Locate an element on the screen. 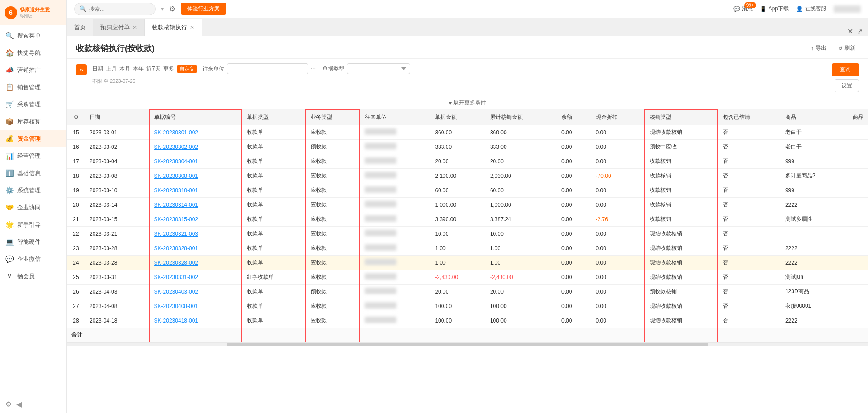  th-settings: ⚙ is located at coordinates (76, 118).